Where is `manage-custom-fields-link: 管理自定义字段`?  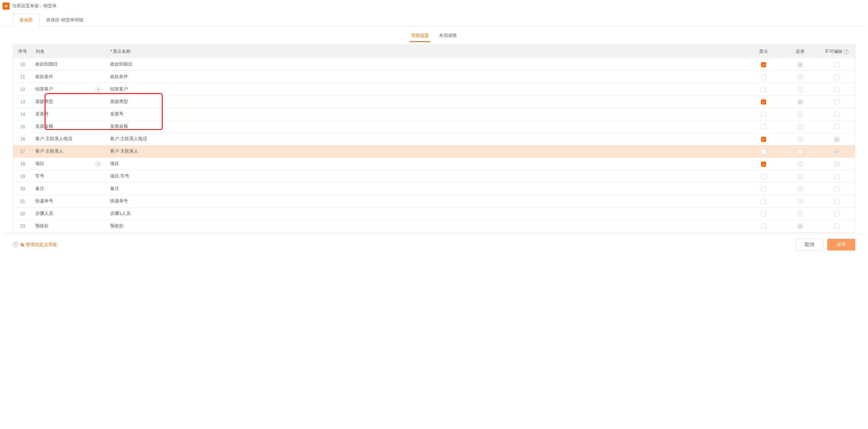 manage-custom-fields-link: 管理自定义字段 is located at coordinates (38, 245).